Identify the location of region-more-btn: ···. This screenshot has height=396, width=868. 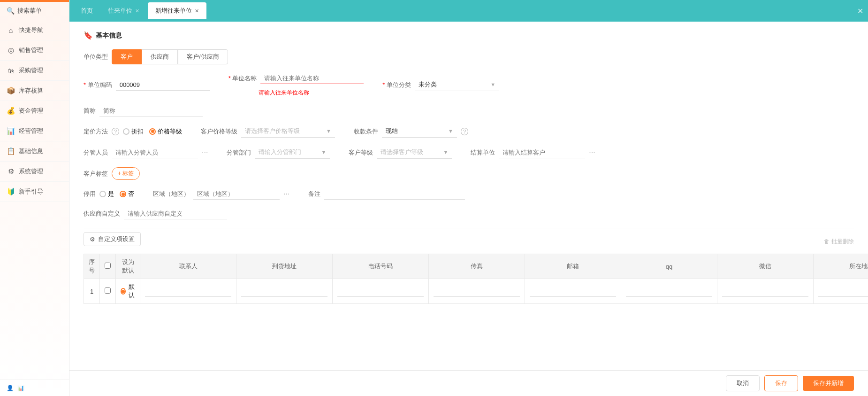
(286, 194).